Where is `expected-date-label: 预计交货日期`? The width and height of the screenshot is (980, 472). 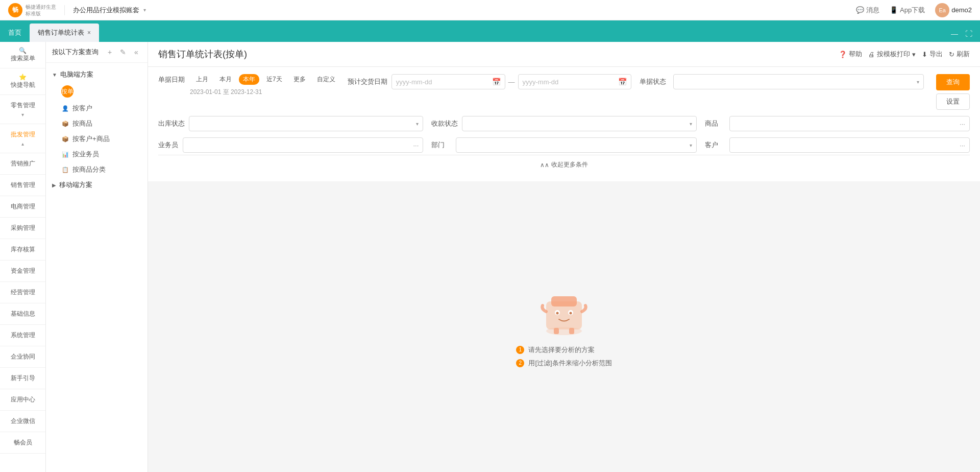
expected-date-label: 预计交货日期 is located at coordinates (368, 82).